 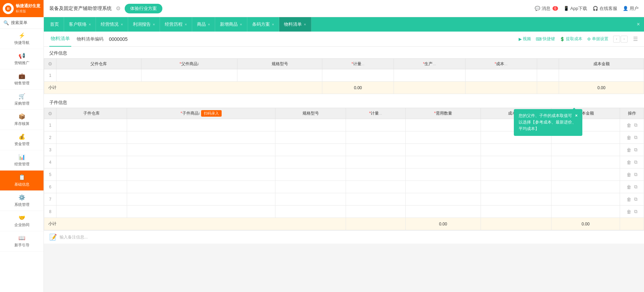 What do you see at coordinates (263, 24) in the screenshot?
I see `tab-barcode: 条码方案 ×` at bounding box center [263, 24].